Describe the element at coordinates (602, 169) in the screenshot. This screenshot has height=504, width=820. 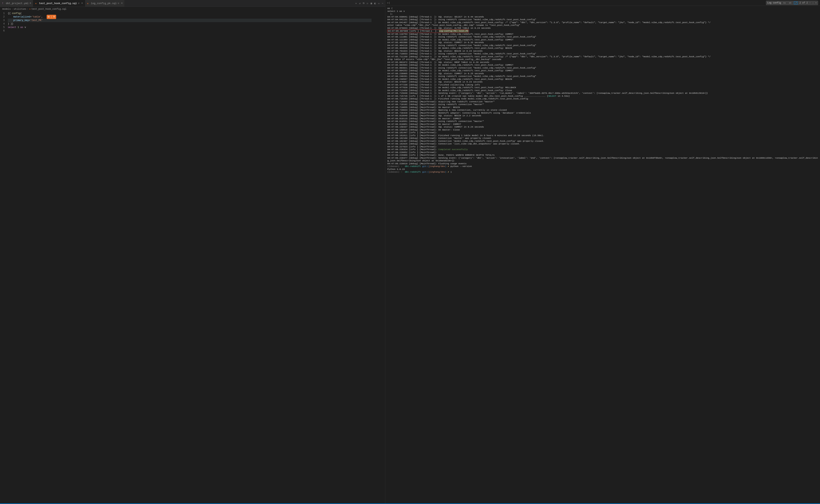
I see `terminal-line: Python 3.9.15` at that location.